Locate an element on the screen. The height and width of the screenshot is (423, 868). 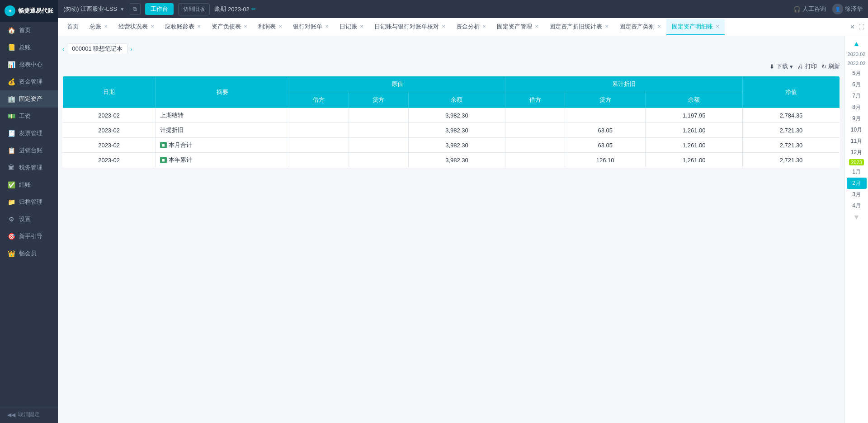
sidebar-item-guide: 🎯 新手引导 is located at coordinates (29, 236).